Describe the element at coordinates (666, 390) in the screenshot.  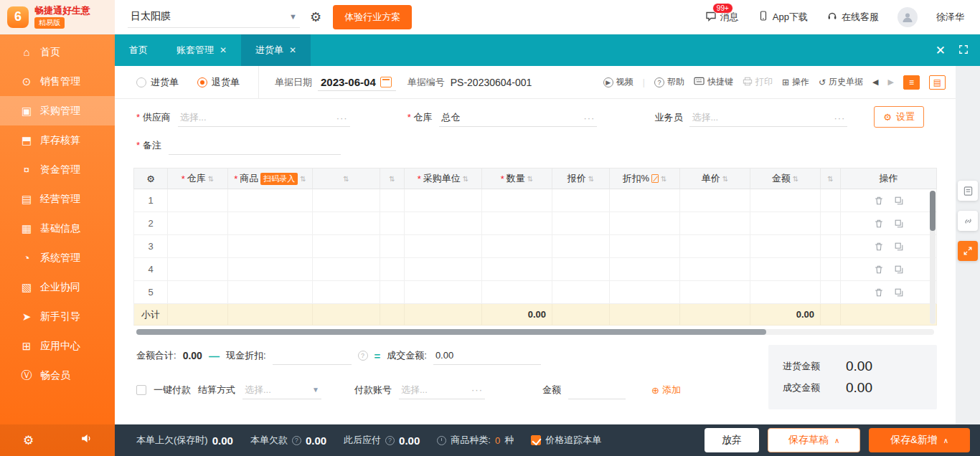
I see `add-payment-button: ⊕添加` at that location.